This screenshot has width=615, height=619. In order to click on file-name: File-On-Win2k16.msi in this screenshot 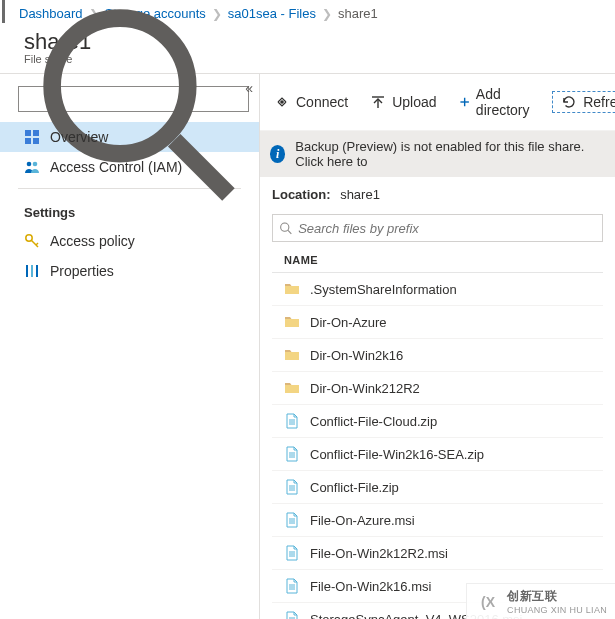, I will do `click(370, 586)`.